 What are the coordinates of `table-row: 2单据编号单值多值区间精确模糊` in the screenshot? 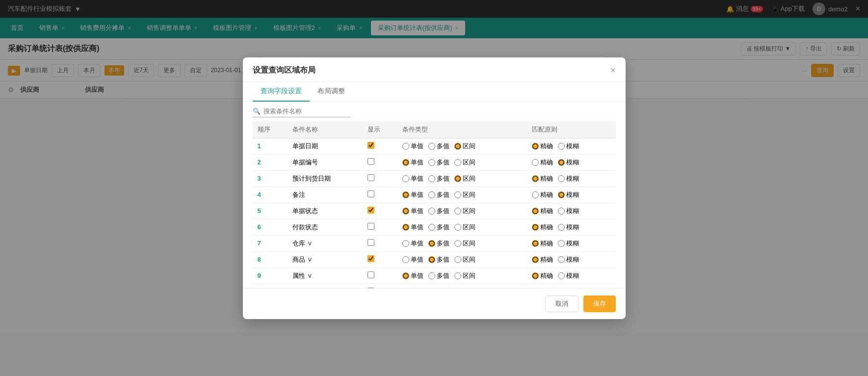 It's located at (434, 162).